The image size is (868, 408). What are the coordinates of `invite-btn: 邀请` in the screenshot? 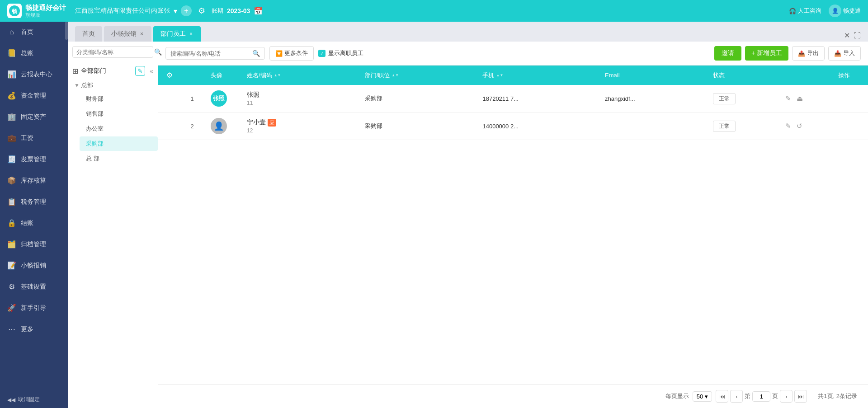 It's located at (728, 53).